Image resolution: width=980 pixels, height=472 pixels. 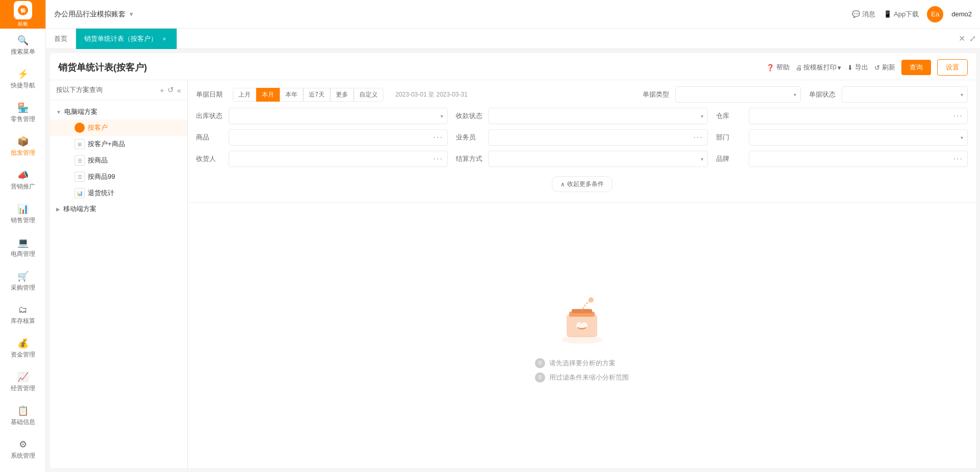 What do you see at coordinates (906, 14) in the screenshot?
I see `app-download-label: App下载` at bounding box center [906, 14].